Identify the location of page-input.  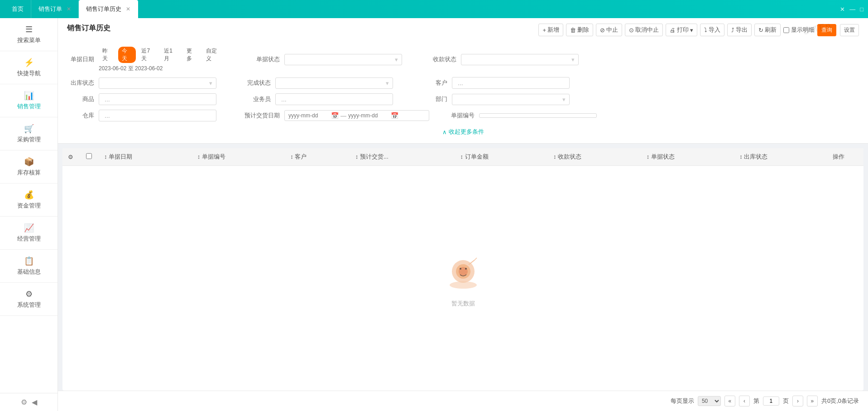
(771, 401).